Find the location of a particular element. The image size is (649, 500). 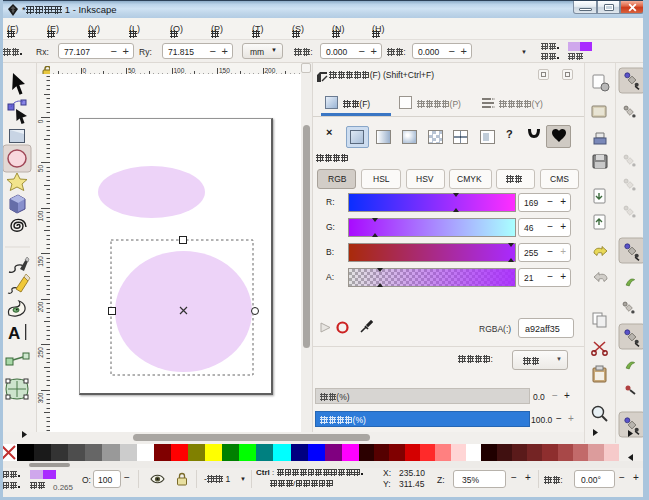

svg-text: 300 is located at coordinates (40, 398).